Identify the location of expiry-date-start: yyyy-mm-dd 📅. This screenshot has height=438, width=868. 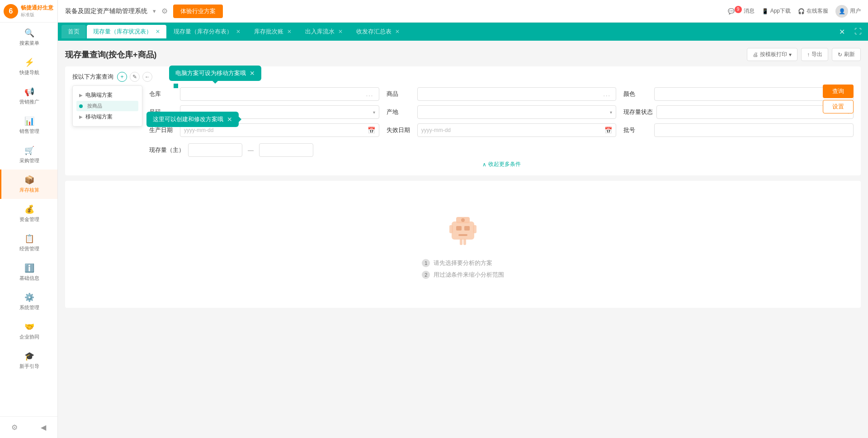
(517, 130).